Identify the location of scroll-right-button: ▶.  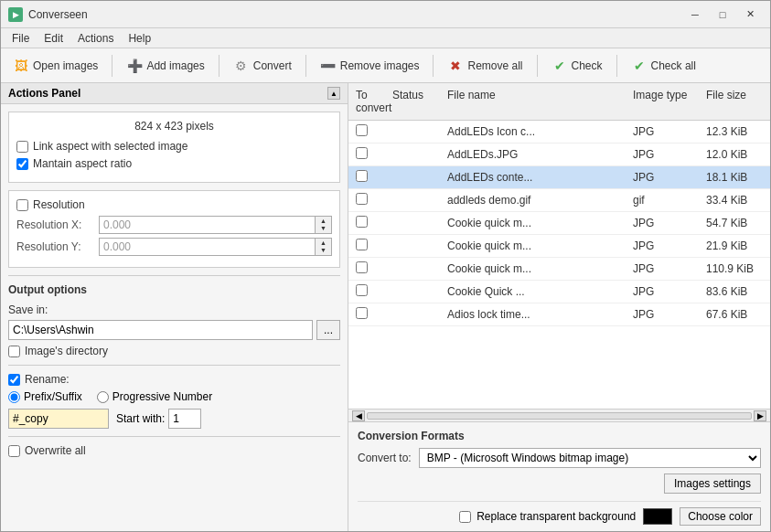
(760, 416).